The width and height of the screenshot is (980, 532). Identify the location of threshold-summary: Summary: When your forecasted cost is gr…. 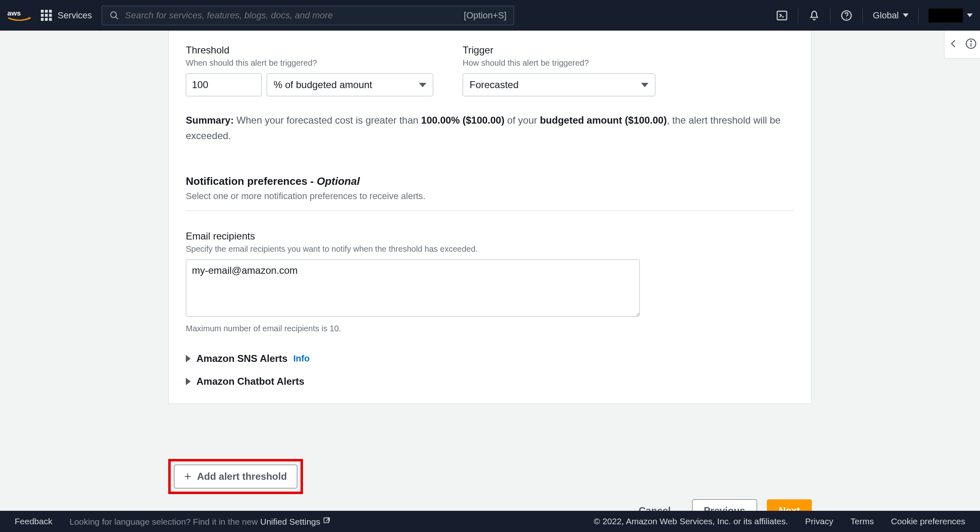
(490, 128).